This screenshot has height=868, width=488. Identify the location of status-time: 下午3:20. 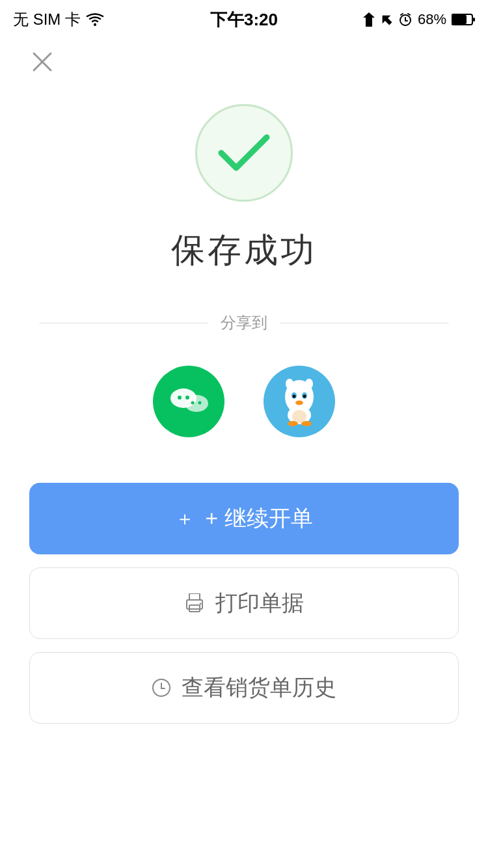
(244, 20).